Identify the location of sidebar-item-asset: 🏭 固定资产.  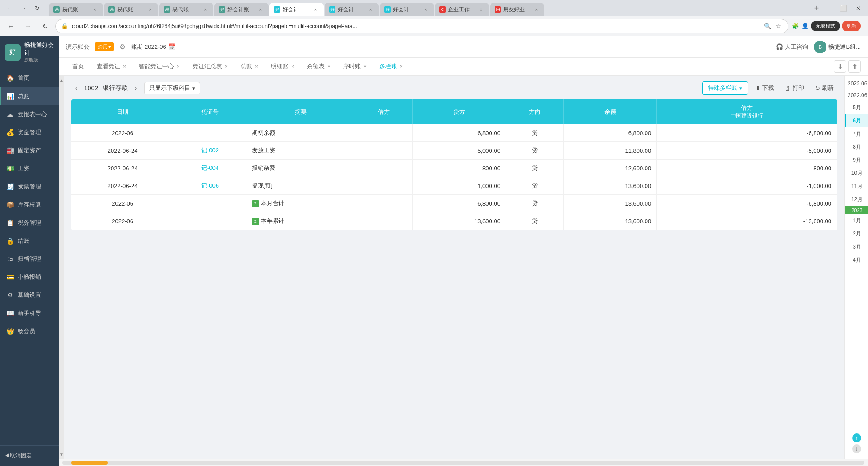
(29, 151).